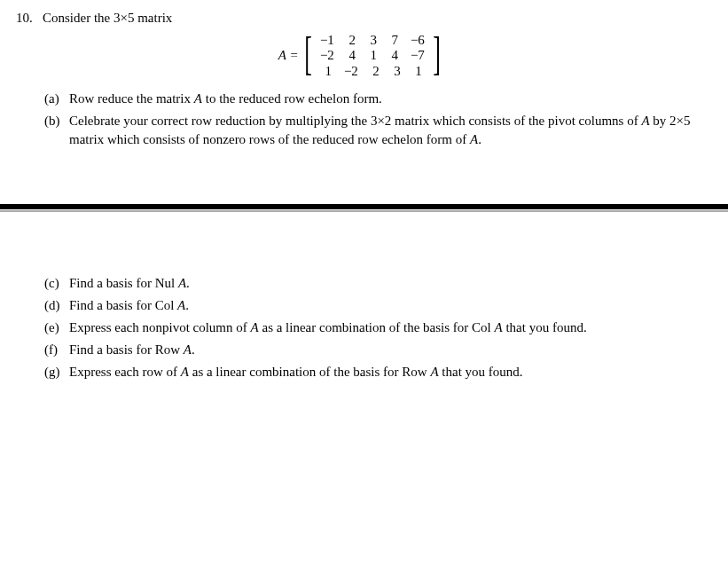 This screenshot has height=566, width=728. Describe the element at coordinates (309, 56) in the screenshot. I see `left-bracket-icon: [` at that location.